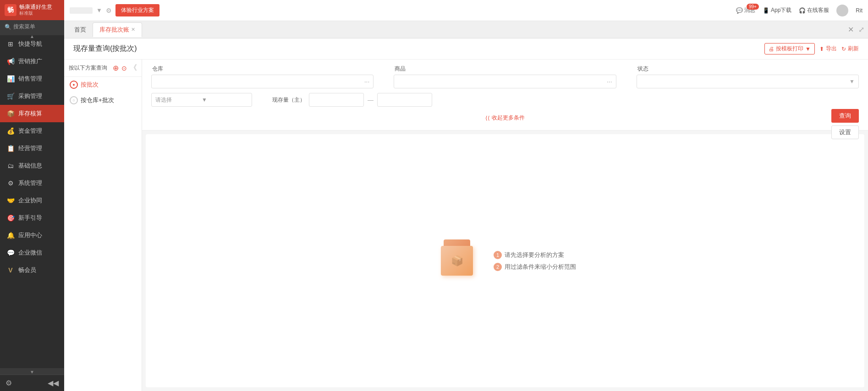  Describe the element at coordinates (32, 383) in the screenshot. I see `sidebar-footer: ⚙ ◀◀` at that location.